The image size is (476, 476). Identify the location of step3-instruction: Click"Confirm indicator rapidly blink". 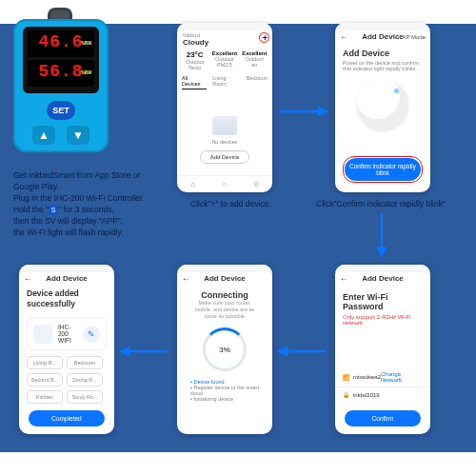
(381, 204).